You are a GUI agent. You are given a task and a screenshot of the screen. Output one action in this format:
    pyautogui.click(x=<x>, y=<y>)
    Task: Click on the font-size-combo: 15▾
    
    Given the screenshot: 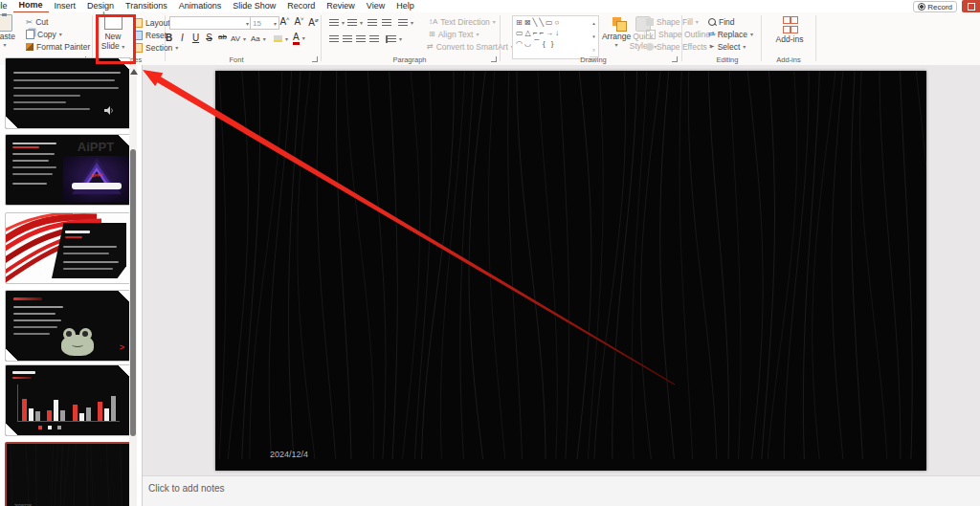 What is the action you would take?
    pyautogui.click(x=264, y=23)
    